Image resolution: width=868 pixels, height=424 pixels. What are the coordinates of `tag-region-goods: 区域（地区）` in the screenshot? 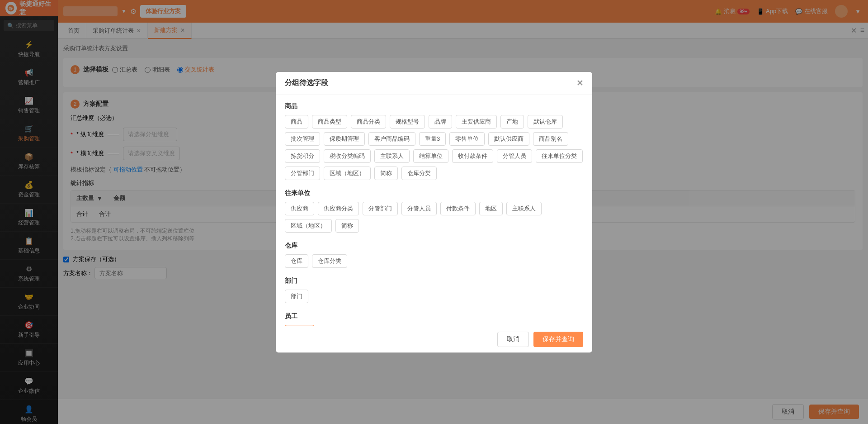 It's located at (347, 173).